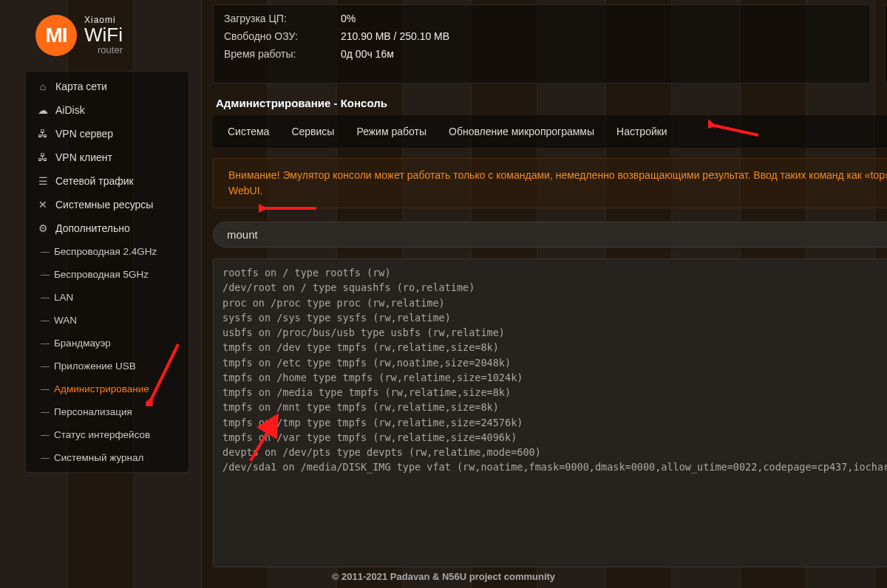 The width and height of the screenshot is (887, 588). Describe the element at coordinates (107, 251) in the screenshot. I see `sidebar-item-wlan24: Беспроводная 2.4GHz` at that location.